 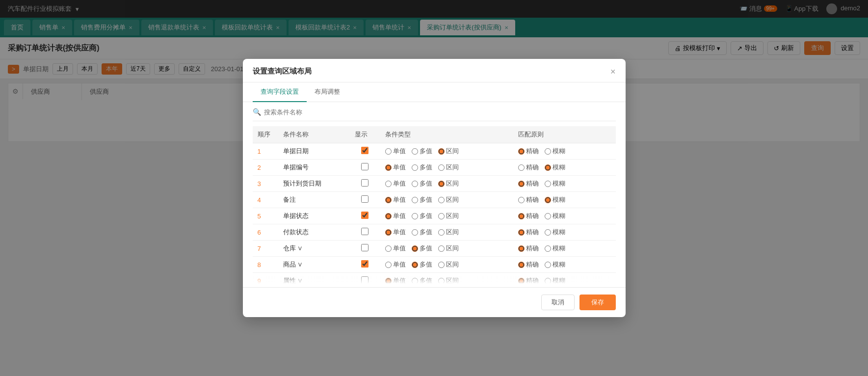 I want to click on conditions-table-scroll: 顺序 条件名称 显示 条件类型 匹配原则 1单据日期单值多值区间精确模糊2单据编…, so click(x=434, y=136).